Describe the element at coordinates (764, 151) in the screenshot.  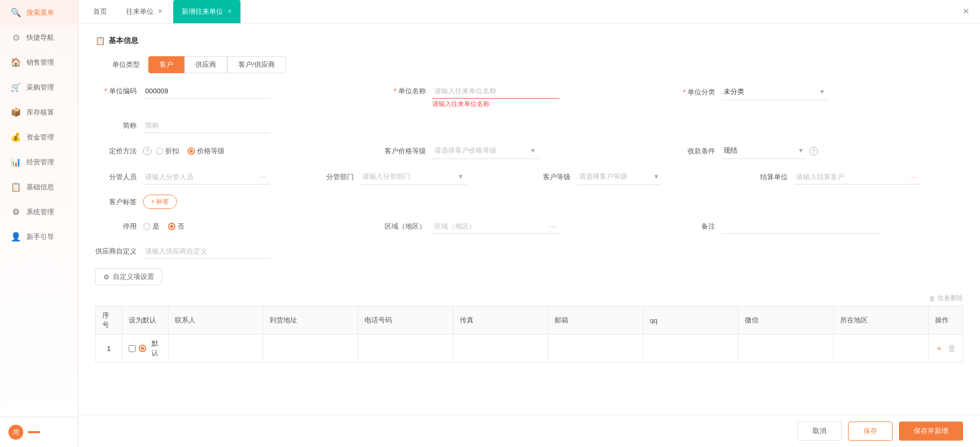
I see `payment-terms-select: 现结 ▼` at that location.